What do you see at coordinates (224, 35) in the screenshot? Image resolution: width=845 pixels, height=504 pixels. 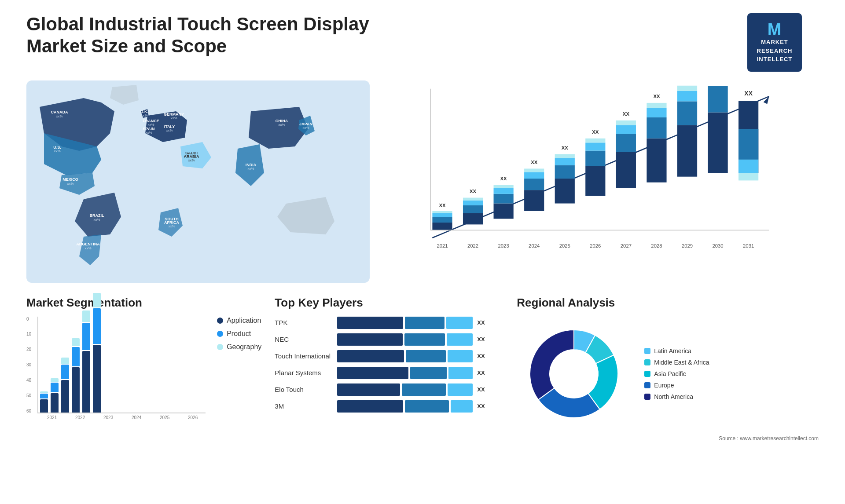 I see `page-title: Global Industrial Touch Screen Display M…` at bounding box center [224, 35].